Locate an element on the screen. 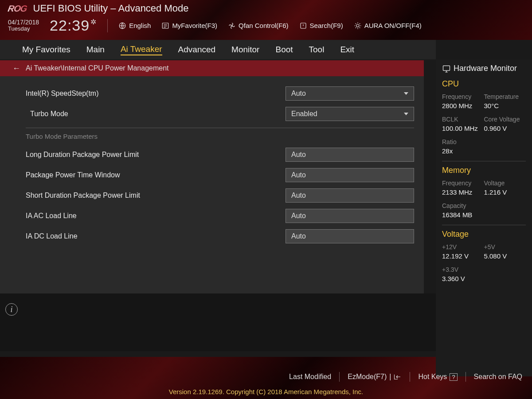 The height and width of the screenshot is (399, 532). short-duration-input: Auto is located at coordinates (350, 196).